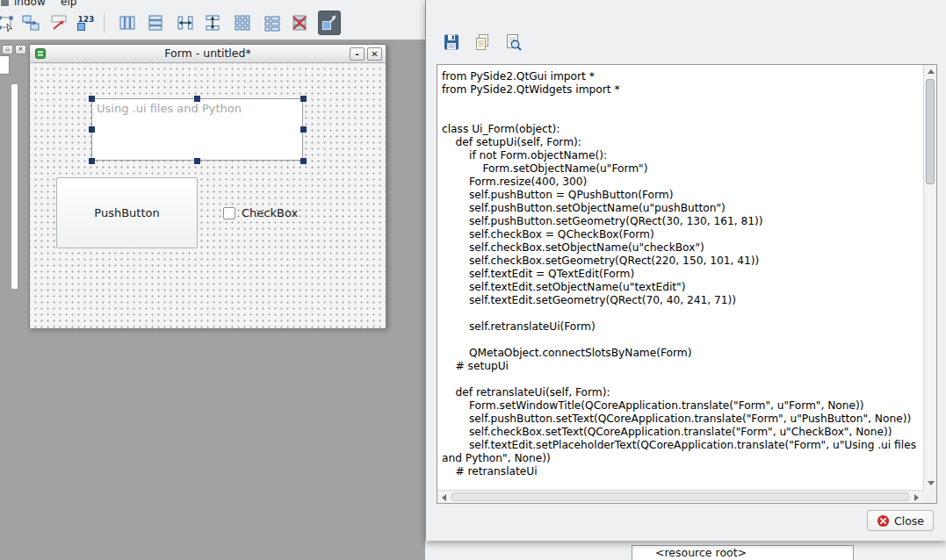 This screenshot has height=560, width=946. What do you see at coordinates (69, 4) in the screenshot?
I see `menu-help: elp` at bounding box center [69, 4].